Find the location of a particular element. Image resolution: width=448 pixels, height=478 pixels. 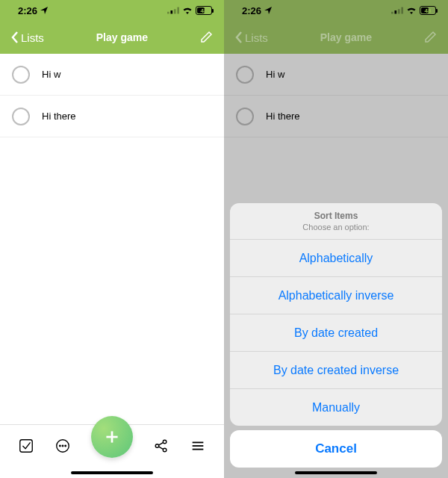

nav-bar: Lists Play game is located at coordinates (112, 37).